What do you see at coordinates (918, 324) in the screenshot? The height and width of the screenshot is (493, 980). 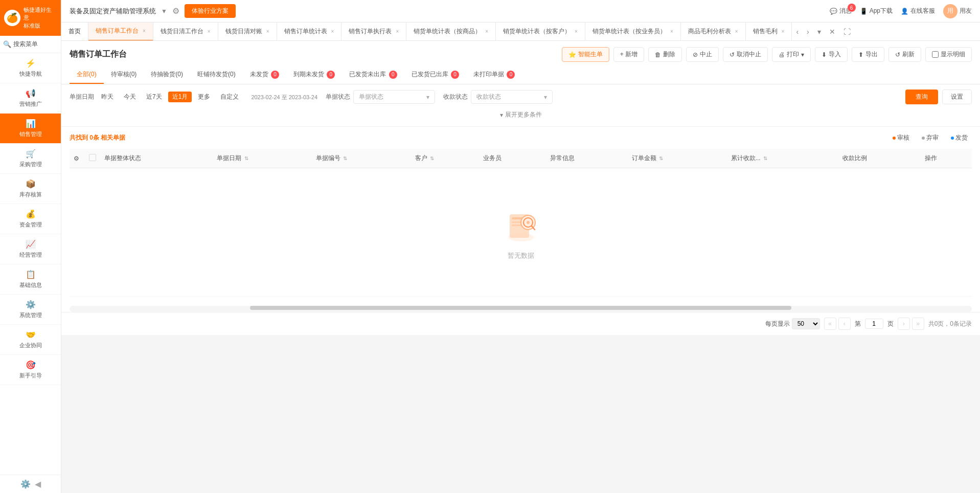 I see `page-last-btn: »` at bounding box center [918, 324].